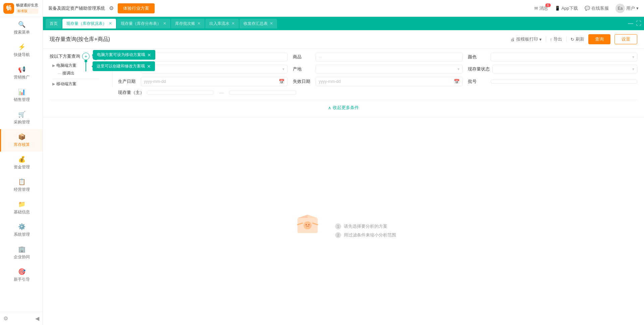 Image resolution: width=644 pixels, height=325 pixels. What do you see at coordinates (214, 82) in the screenshot?
I see `prod-date-input: yyyy-mm-dd 📅` at bounding box center [214, 82].